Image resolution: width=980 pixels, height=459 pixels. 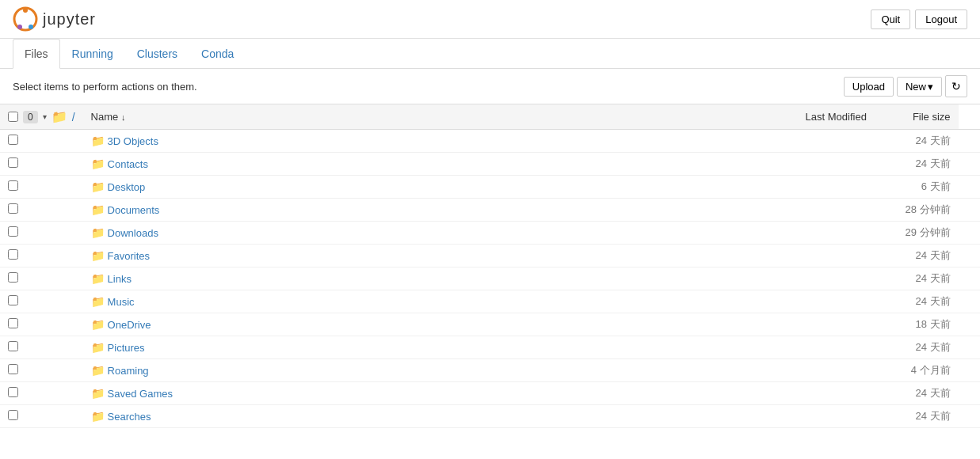 What do you see at coordinates (479, 302) in the screenshot?
I see `row-name-cell: 📁Music` at bounding box center [479, 302].